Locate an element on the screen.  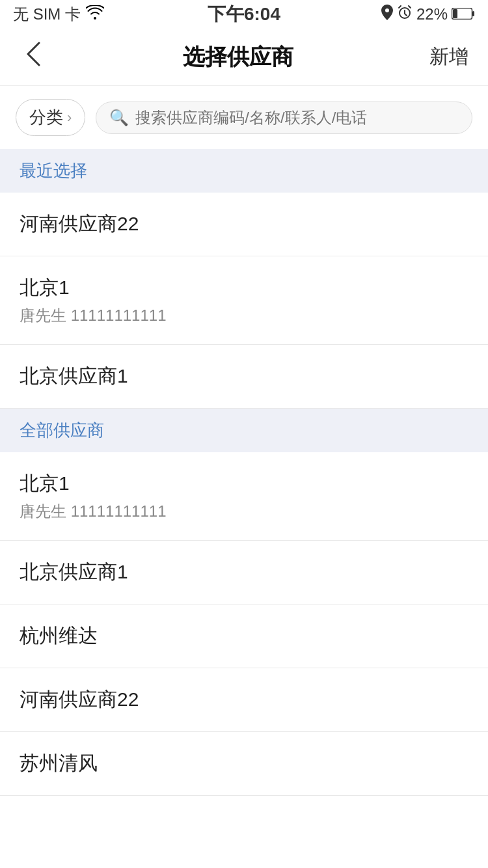
battery-icon is located at coordinates (463, 14).